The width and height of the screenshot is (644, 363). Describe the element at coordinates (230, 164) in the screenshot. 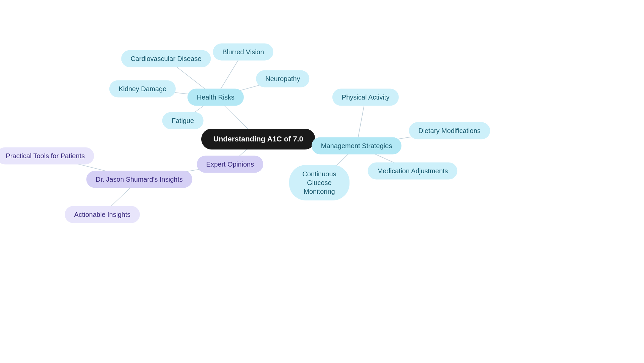

I see `node-expert: Expert Opinions` at that location.